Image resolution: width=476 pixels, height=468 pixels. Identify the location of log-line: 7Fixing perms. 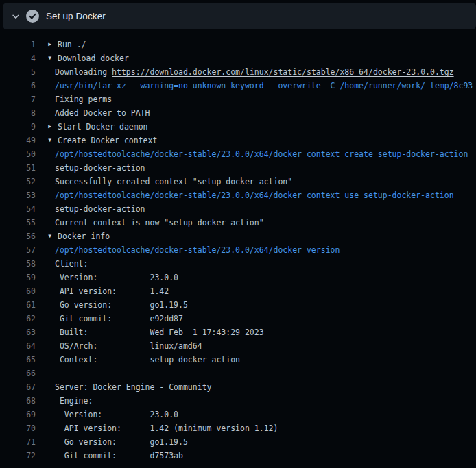
(238, 99).